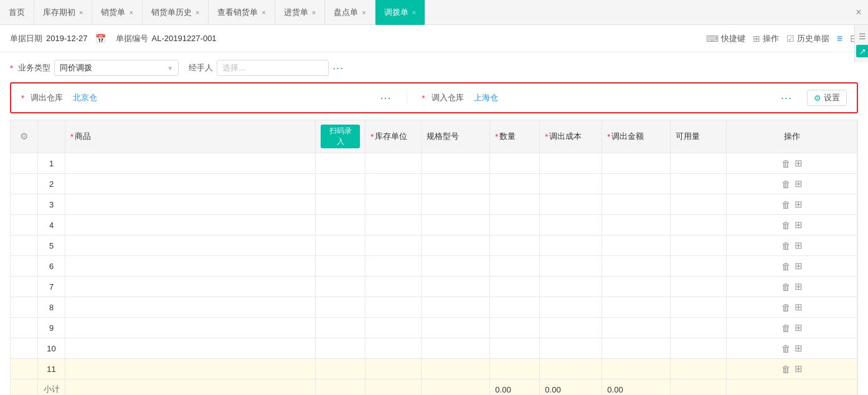 The image size is (868, 395). I want to click on table-row: 4 🗑 ⊞, so click(434, 226).